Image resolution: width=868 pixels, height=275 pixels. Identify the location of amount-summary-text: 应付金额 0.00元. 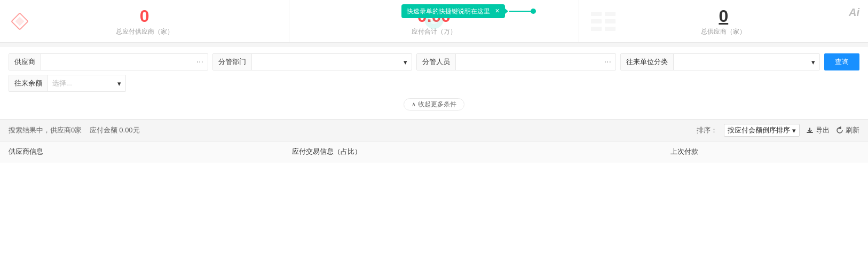
(115, 130).